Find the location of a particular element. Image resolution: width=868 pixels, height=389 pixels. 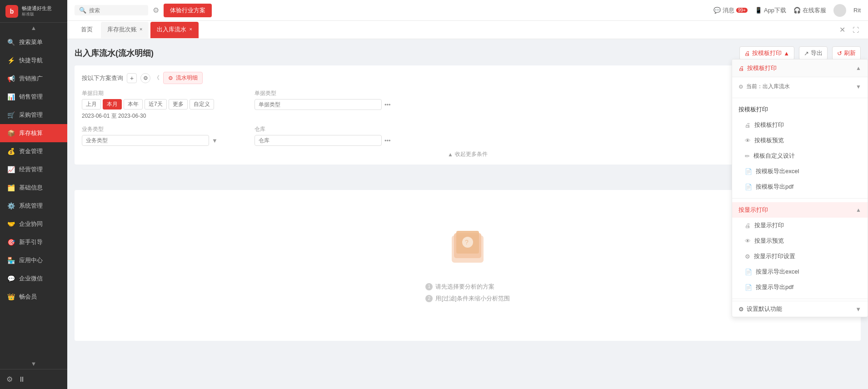

settings-icon: ⚙ is located at coordinates (10, 379).